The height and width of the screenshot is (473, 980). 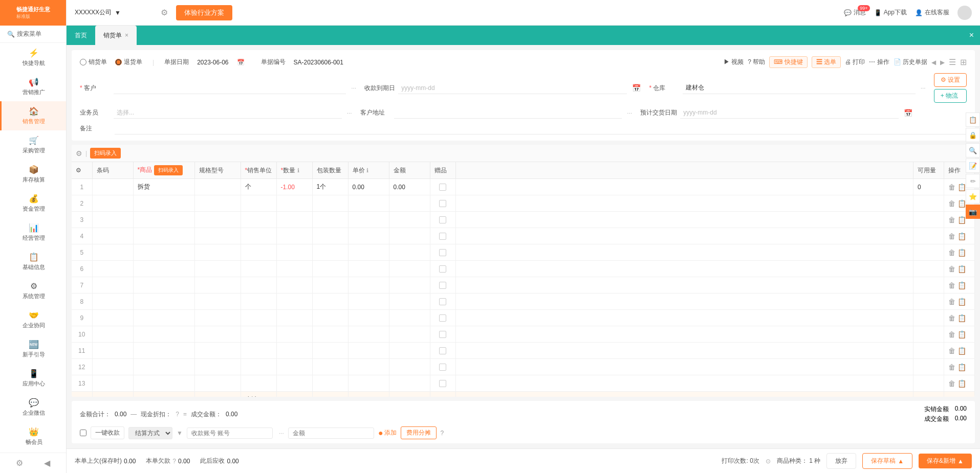 I want to click on sidebar-item-guide: 🆕新手引导, so click(x=33, y=349).